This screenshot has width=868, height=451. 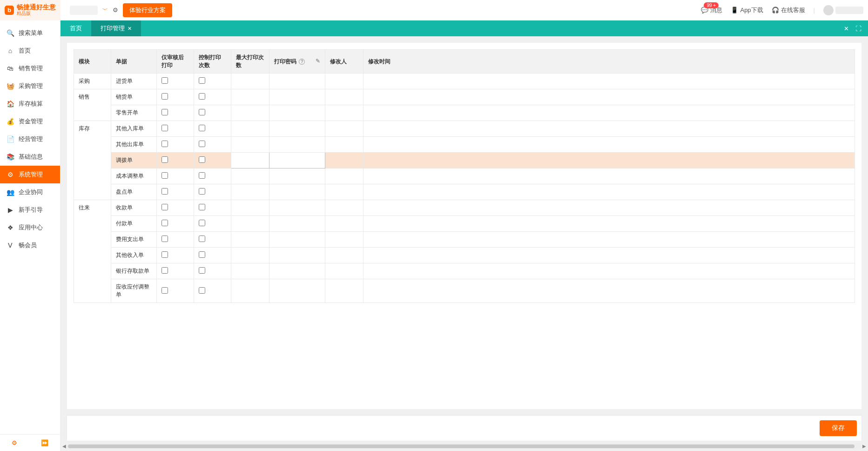 I want to click on fullscreen-icon: ⛶, so click(x=858, y=29).